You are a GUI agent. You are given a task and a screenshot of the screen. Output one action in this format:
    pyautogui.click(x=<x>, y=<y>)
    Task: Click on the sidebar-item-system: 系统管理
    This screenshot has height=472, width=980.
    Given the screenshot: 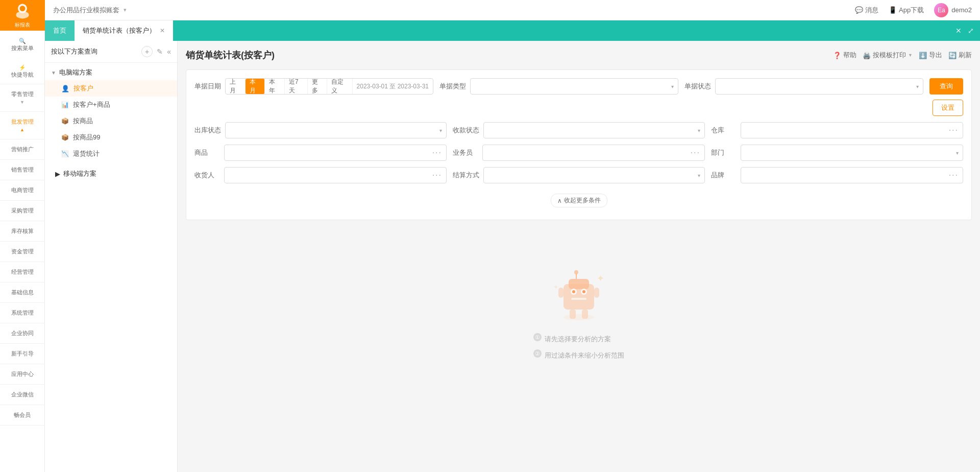 What is the action you would take?
    pyautogui.click(x=22, y=313)
    